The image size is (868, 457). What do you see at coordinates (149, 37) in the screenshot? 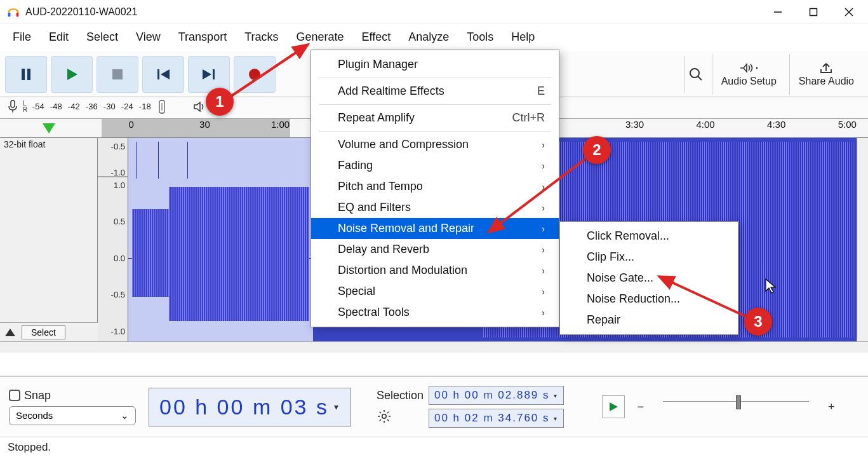
I see `menu-view: View` at bounding box center [149, 37].